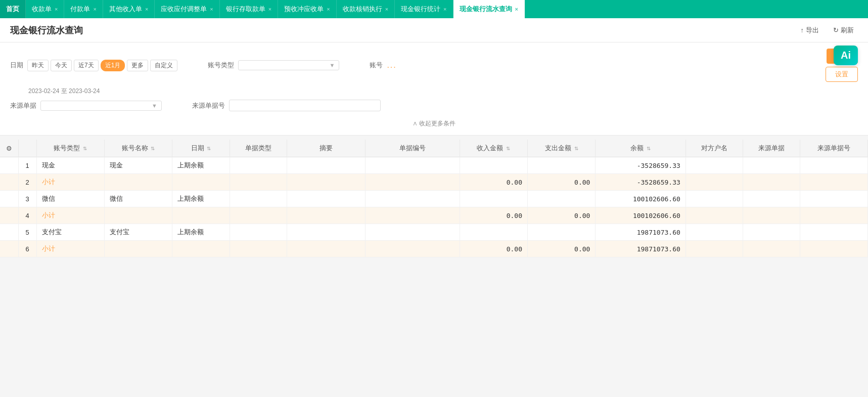  I want to click on date-btn-custom: 自定义, so click(164, 66).